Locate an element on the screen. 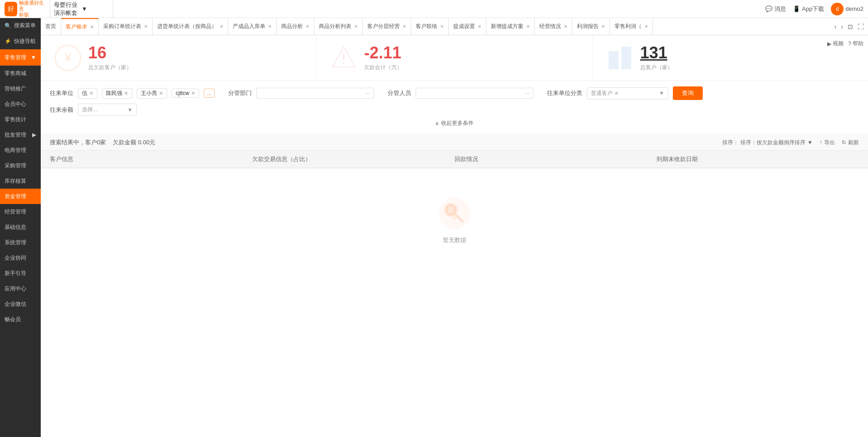 Image resolution: width=868 pixels, height=437 pixels. category-tag-close: ✕ is located at coordinates (617, 93).